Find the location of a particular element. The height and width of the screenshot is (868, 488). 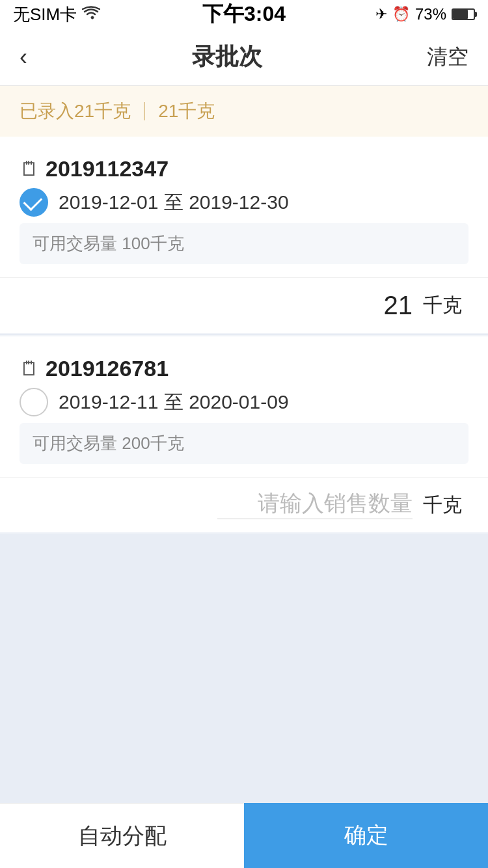

batch-2-input-row: 千克 is located at coordinates (244, 505).